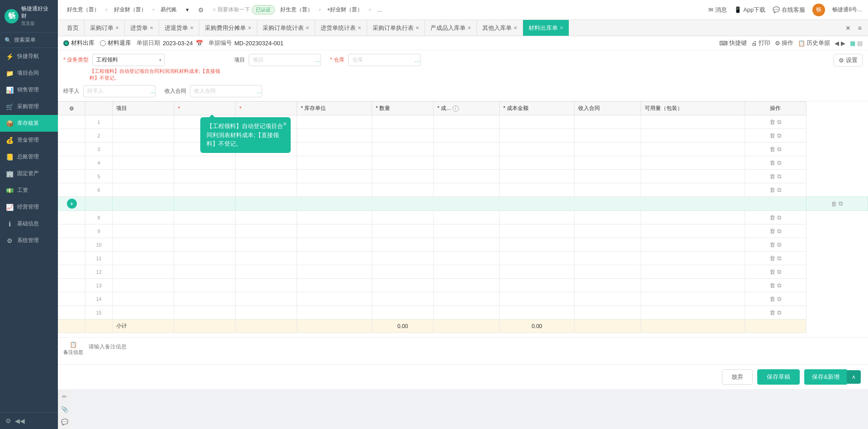 The height and width of the screenshot is (429, 868). I want to click on copy-row-10-button: ⧉, so click(779, 245).